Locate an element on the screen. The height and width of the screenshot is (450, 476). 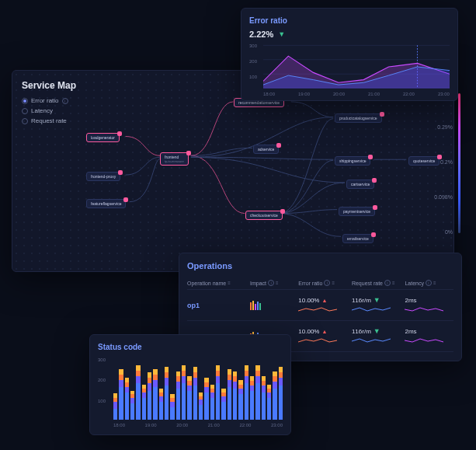
col-error-ratio: Error ratioi≡ is located at coordinates (323, 283).